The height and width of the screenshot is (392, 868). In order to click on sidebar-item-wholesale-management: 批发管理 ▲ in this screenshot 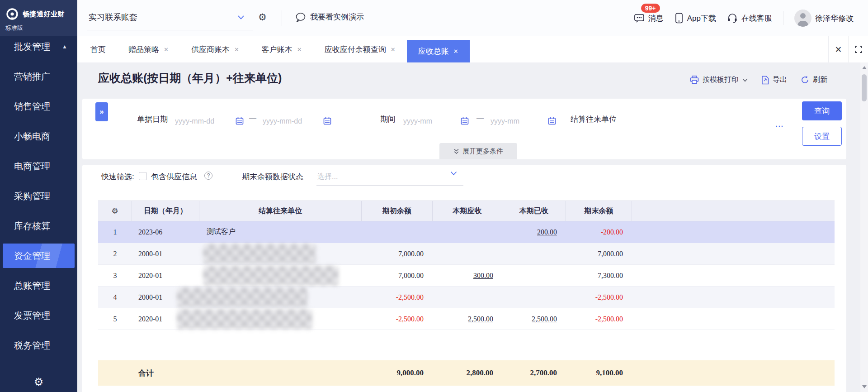, I will do `click(39, 47)`.